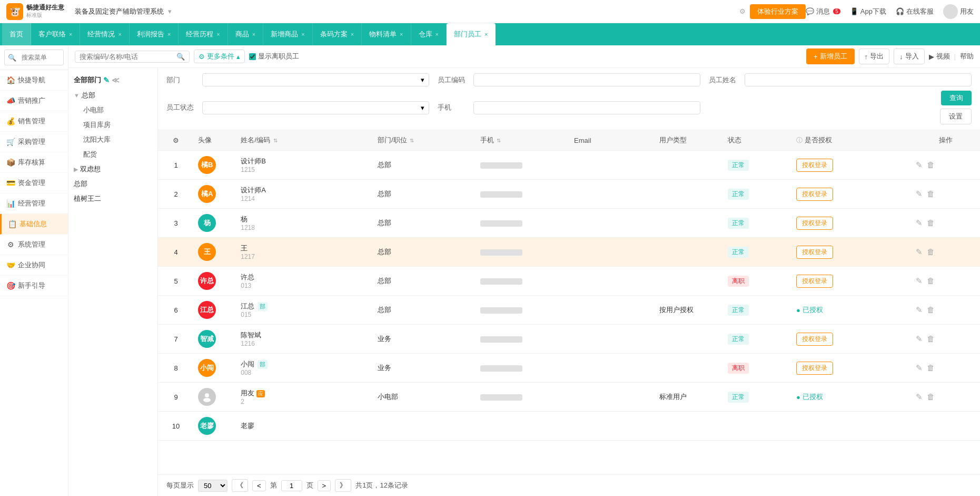  What do you see at coordinates (34, 101) in the screenshot?
I see `sidebar-item-marketing: 📣 营销推广` at bounding box center [34, 101].